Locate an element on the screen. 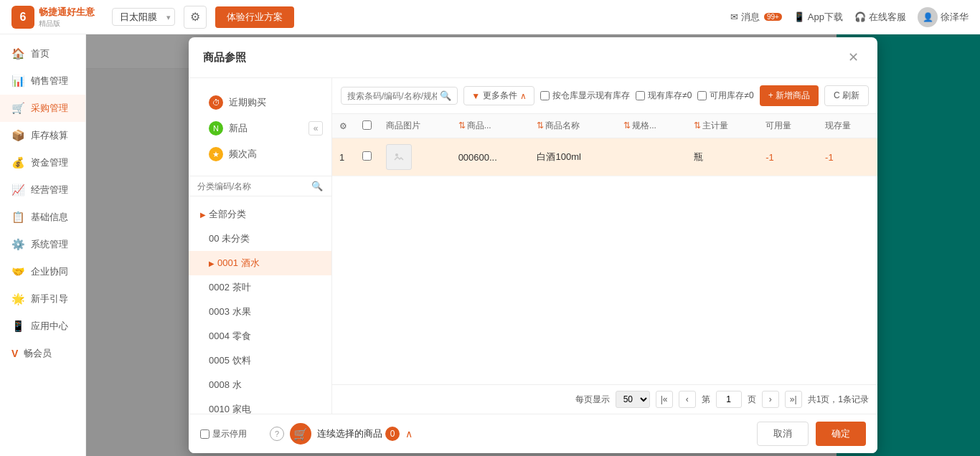 Image resolution: width=980 pixels, height=456 pixels. col-thumb: 商品图片 is located at coordinates (415, 126).